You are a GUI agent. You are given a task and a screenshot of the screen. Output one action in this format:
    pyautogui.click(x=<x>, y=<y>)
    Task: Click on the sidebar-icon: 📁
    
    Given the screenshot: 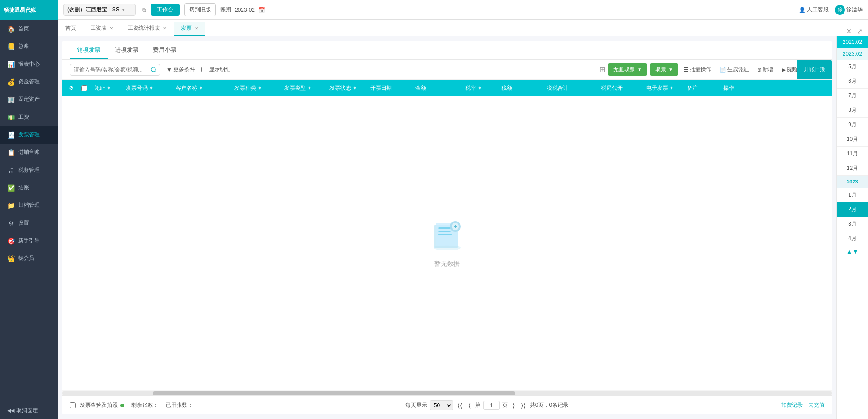 What is the action you would take?
    pyautogui.click(x=11, y=206)
    